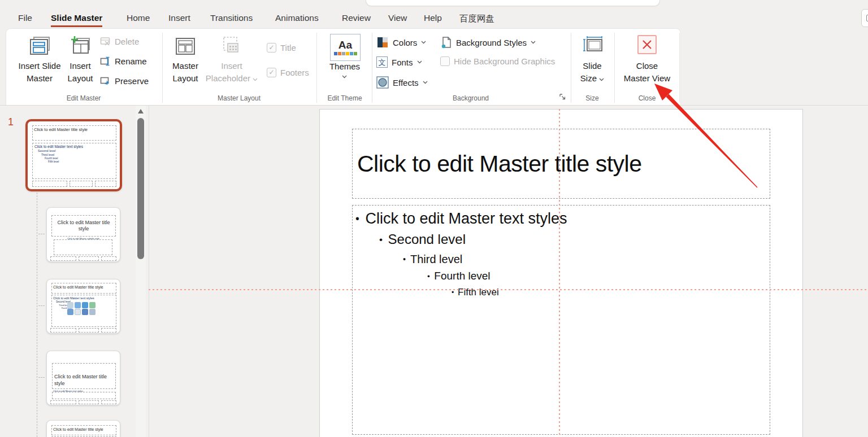  Describe the element at coordinates (865, 18) in the screenshot. I see `ribbon-display-options-button` at that location.